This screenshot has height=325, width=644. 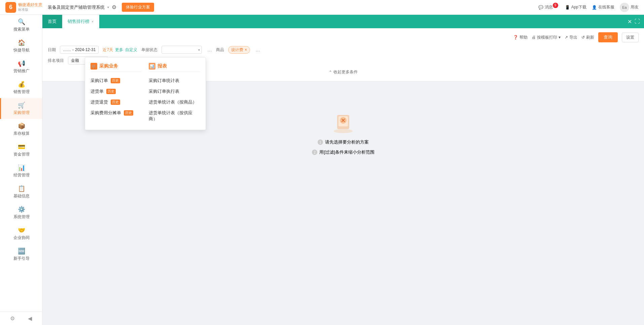 I want to click on tab-right-area: ✕ ⛶, so click(x=636, y=22).